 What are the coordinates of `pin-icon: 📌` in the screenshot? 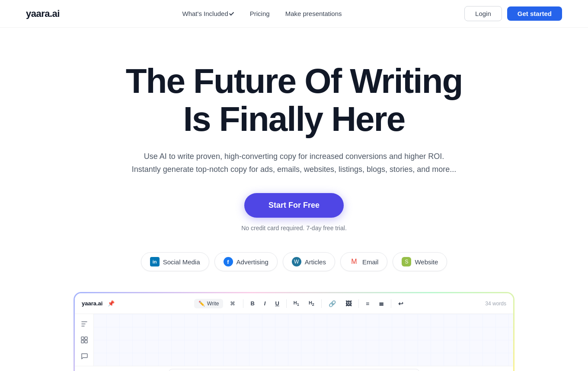 It's located at (111, 304).